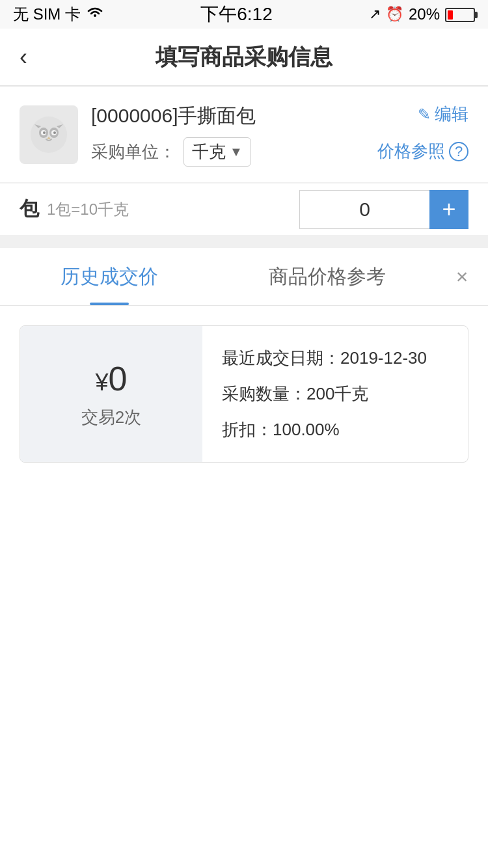 Image resolution: width=488 pixels, height=868 pixels. Describe the element at coordinates (49, 135) in the screenshot. I see `product-thumbnail` at that location.